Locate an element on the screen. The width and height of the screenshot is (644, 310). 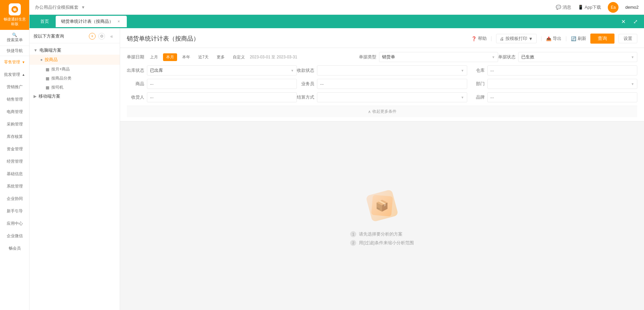
sidebar-item-inventory: 库存核算 is located at coordinates (15, 137).